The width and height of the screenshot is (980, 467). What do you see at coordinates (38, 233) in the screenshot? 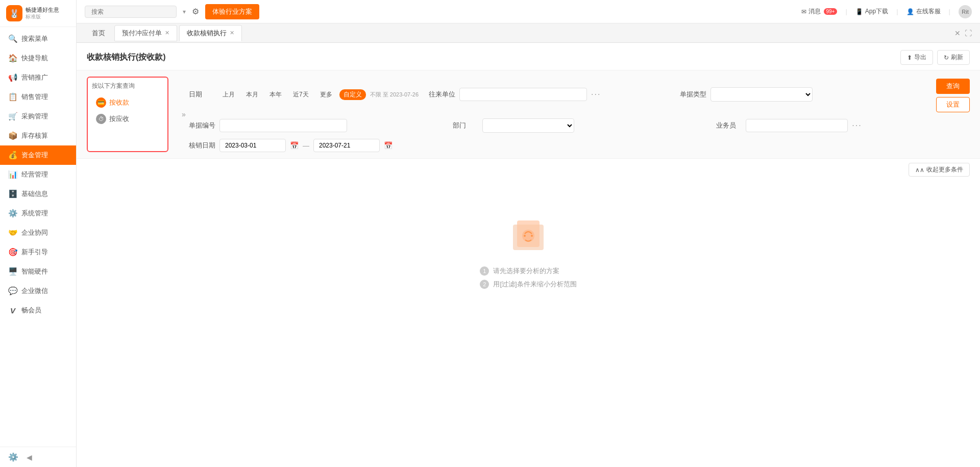
I see `sidebar-item-cooperation: 🤝 企业协同` at bounding box center [38, 233].